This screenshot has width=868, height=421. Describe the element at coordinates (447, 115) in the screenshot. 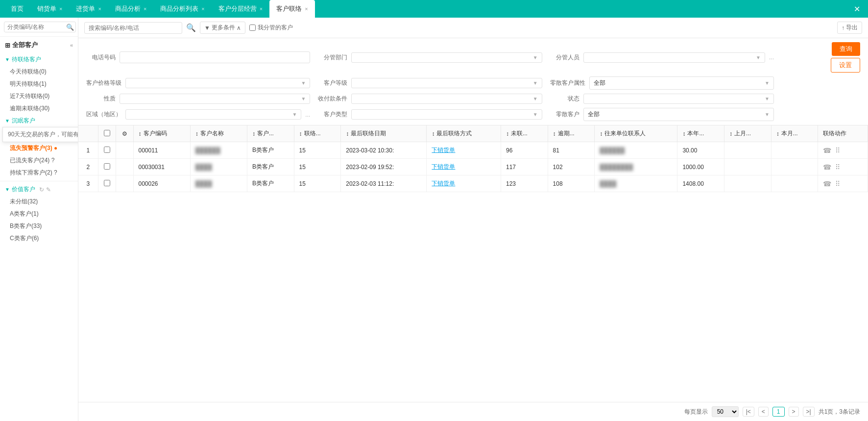

I see `customer-type-select: ▼` at that location.